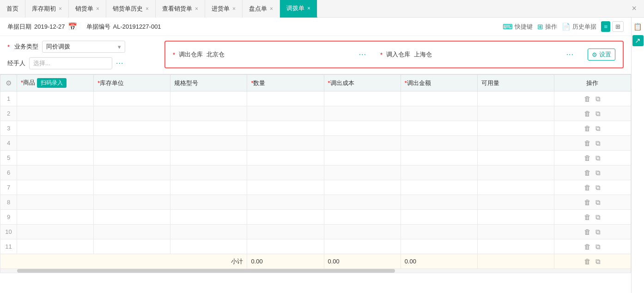  I want to click on tab-view-sales-close: ×, so click(197, 9).